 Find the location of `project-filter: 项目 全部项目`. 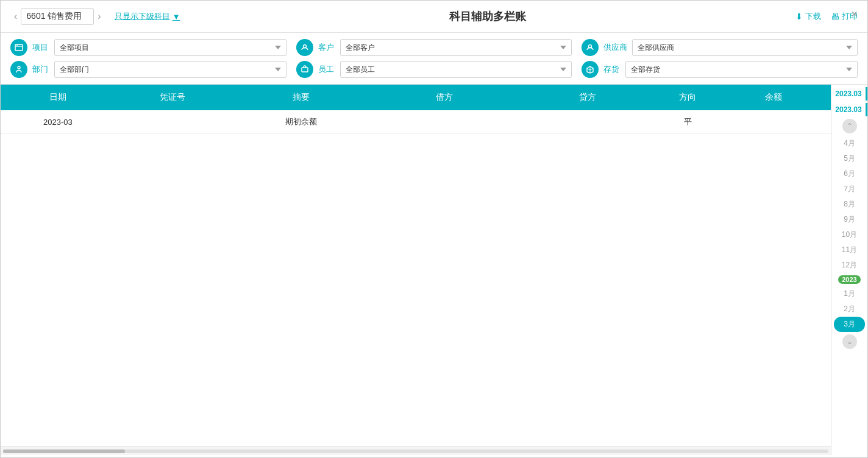

project-filter: 项目 全部项目 is located at coordinates (149, 48).